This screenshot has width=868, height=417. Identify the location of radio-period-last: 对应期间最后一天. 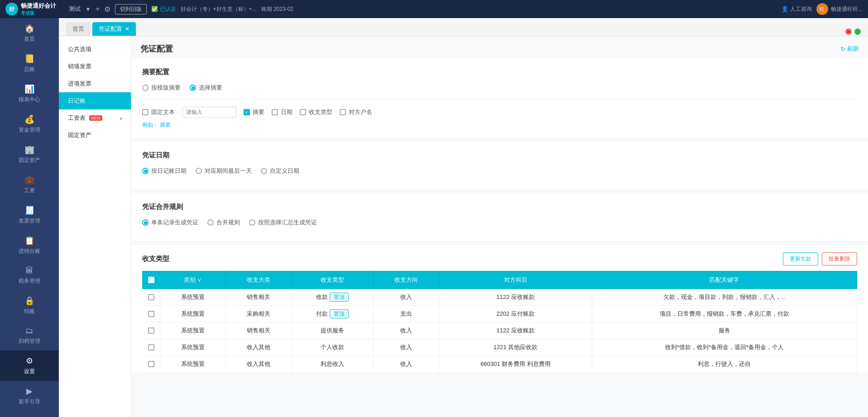
(224, 171).